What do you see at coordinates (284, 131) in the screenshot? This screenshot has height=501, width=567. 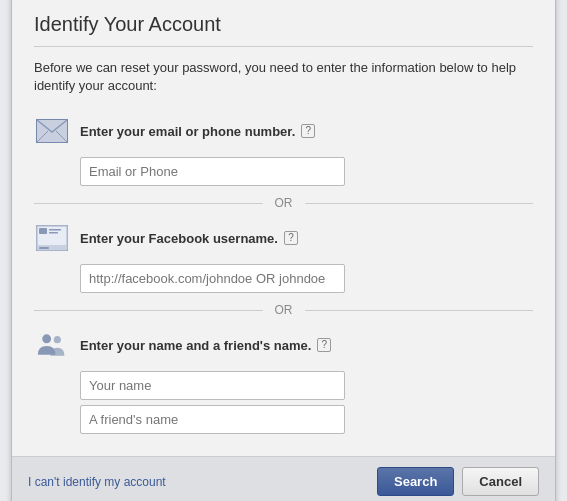 I see `email-section-header: Enter your email or phone number. ?` at bounding box center [284, 131].